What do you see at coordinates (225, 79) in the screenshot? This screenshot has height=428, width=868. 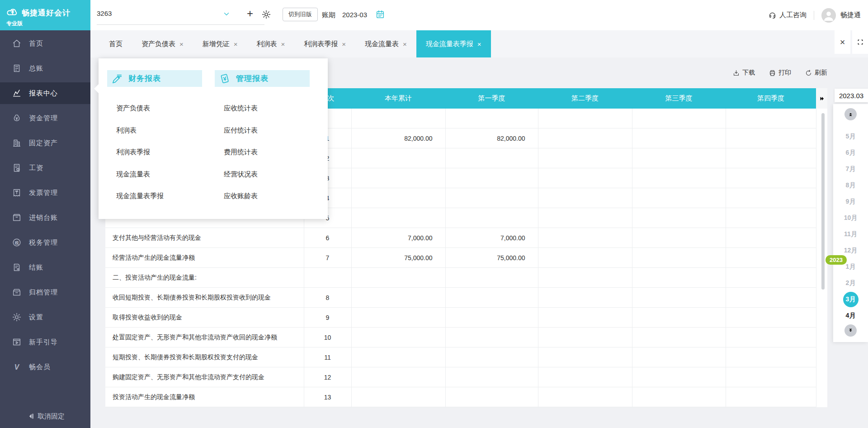 I see `mgmt-report-icon` at bounding box center [225, 79].